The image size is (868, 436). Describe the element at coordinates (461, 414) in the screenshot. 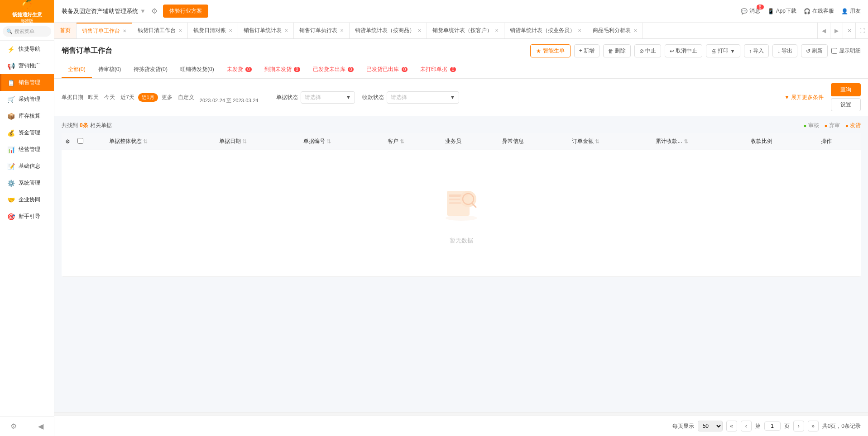

I see `horizontal-scrollbar` at that location.